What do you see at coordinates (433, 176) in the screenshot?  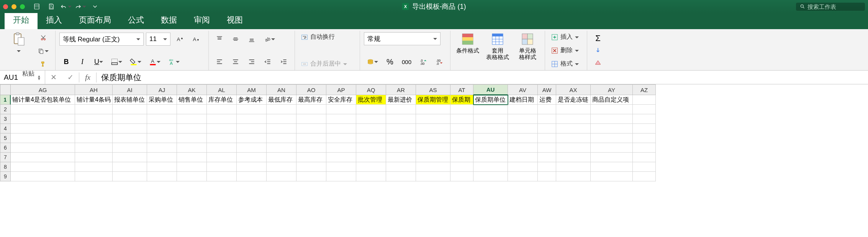 I see `cell-AS9` at bounding box center [433, 176].